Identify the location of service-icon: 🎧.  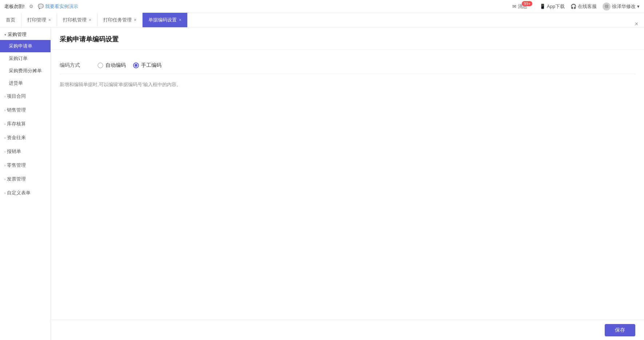
(573, 7).